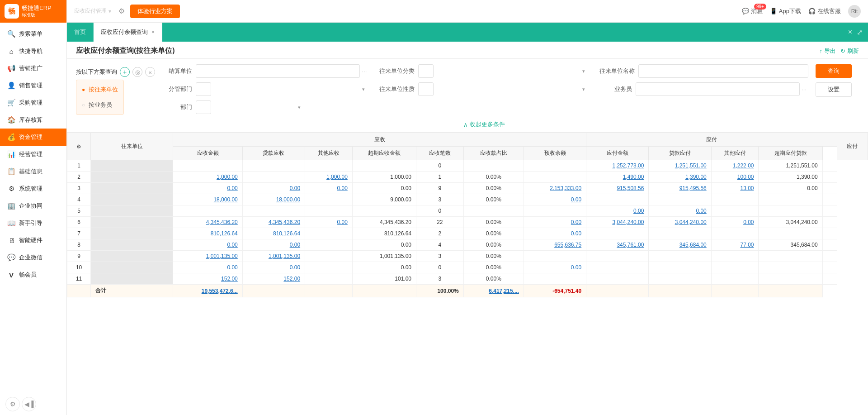 The width and height of the screenshot is (868, 415). What do you see at coordinates (203, 107) in the screenshot?
I see `department-select` at bounding box center [203, 107].